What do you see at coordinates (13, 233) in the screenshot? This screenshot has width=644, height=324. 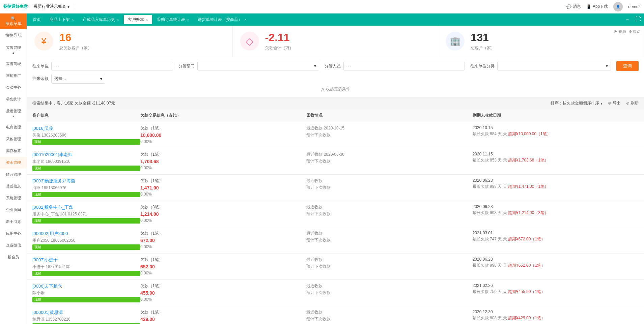 I see `sidebar-item-app-center: 应用中心` at bounding box center [13, 233].